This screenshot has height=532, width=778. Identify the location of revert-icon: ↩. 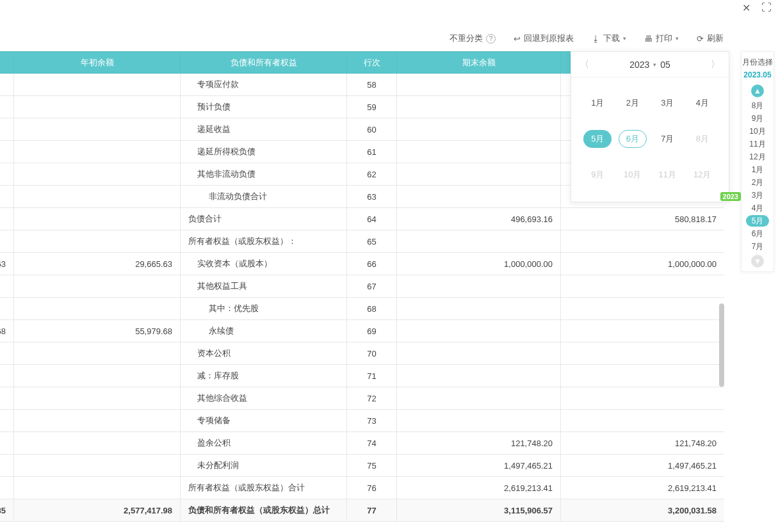
(517, 38).